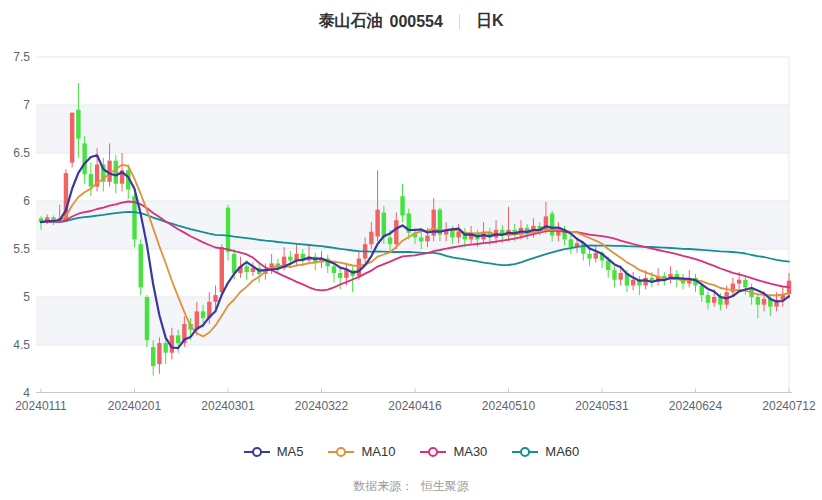  What do you see at coordinates (411, 452) in the screenshot?
I see `legend: MA5MA10MA30MA60` at bounding box center [411, 452].